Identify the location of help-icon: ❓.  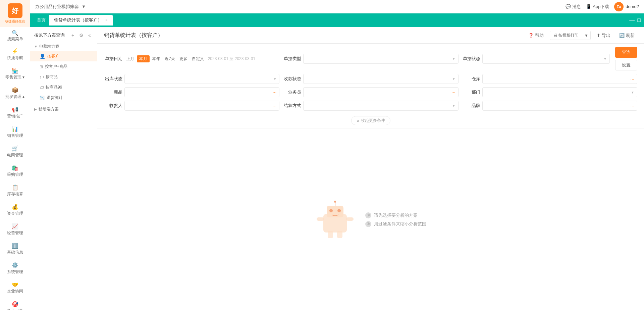
(531, 36).